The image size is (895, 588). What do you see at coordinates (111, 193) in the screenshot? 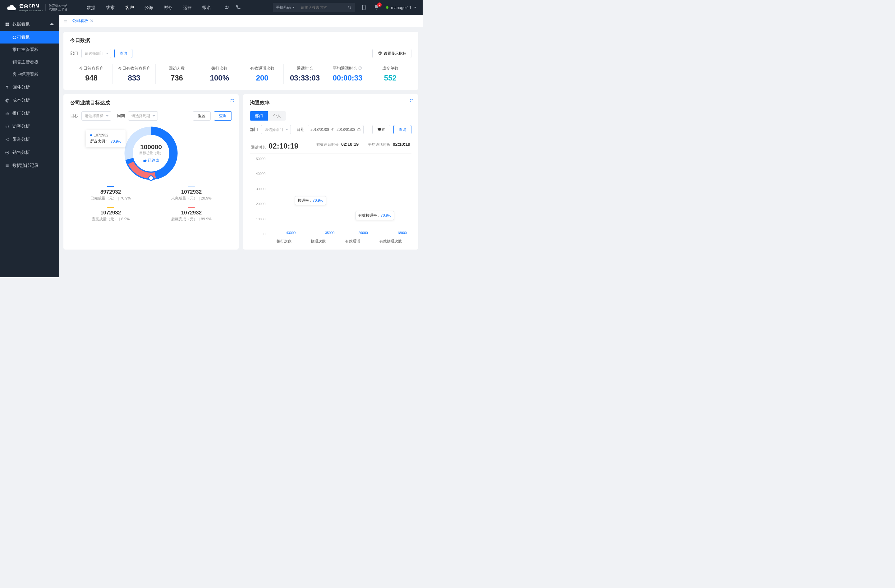
I see `legend-item: 8972932已完成量（元）|70.9%` at bounding box center [111, 193].